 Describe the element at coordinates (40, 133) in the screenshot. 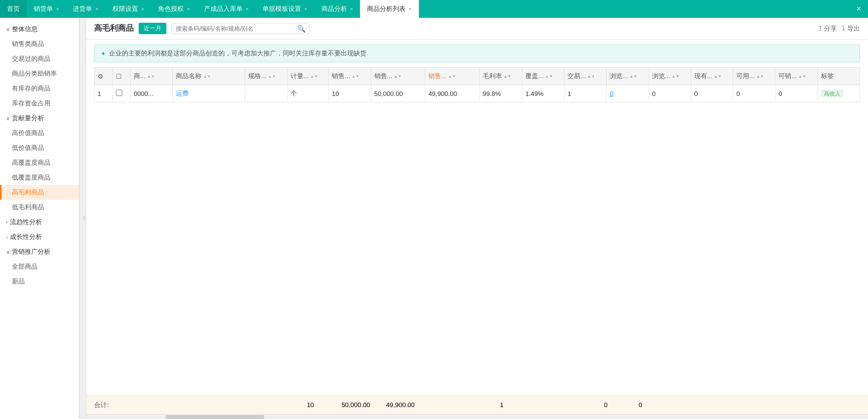

I see `sidebar-item-high-value: 高价值商品` at that location.